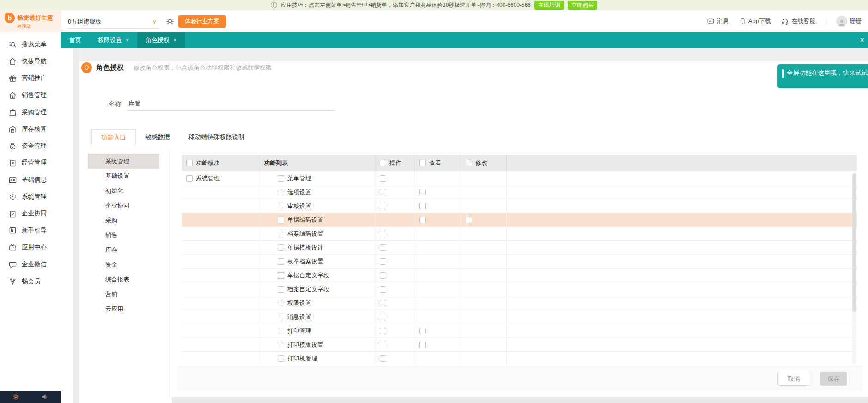 This screenshot has height=403, width=868. Describe the element at coordinates (519, 206) in the screenshot. I see `table-row: 审核设置` at that location.